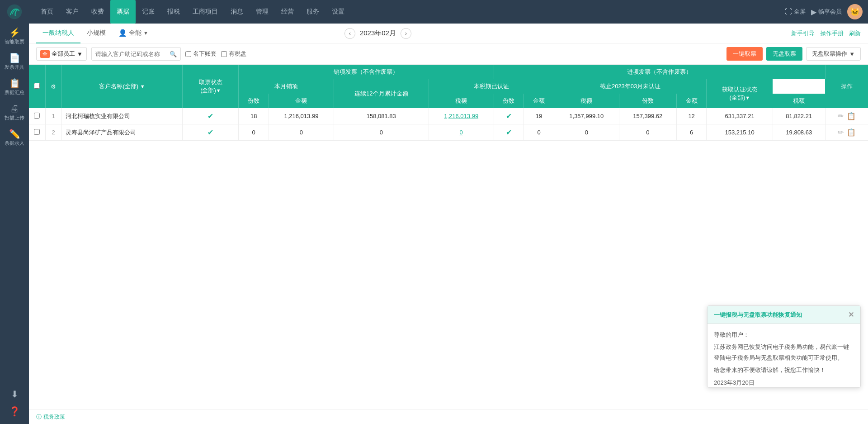 The width and height of the screenshot is (868, 424). What do you see at coordinates (800, 12) in the screenshot?
I see `fullscreen-label: 全屏` at bounding box center [800, 12].